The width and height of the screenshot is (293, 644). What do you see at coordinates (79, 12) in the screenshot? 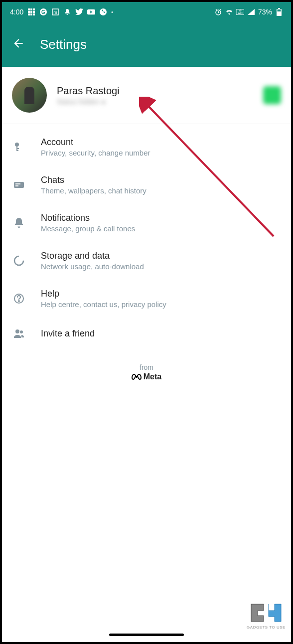
I see `twitter-icon` at bounding box center [79, 12].